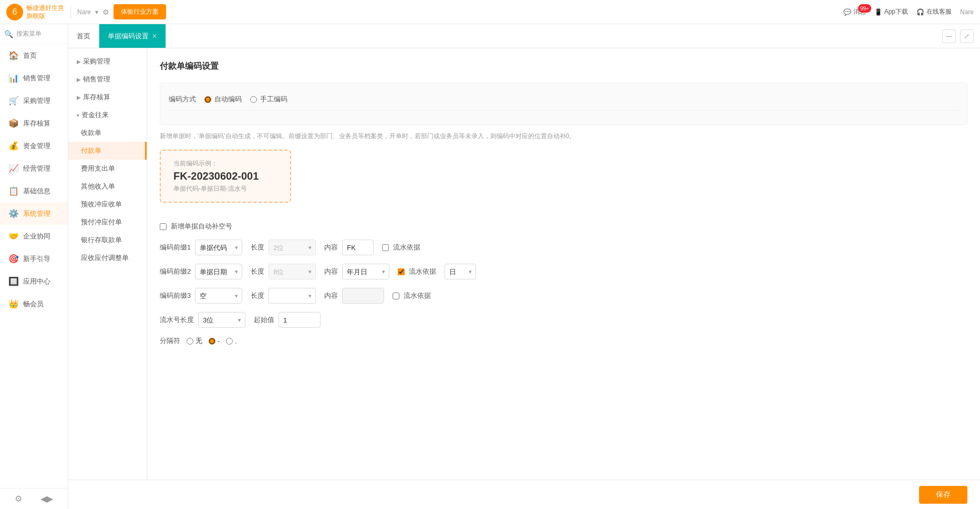 This screenshot has height=509, width=980. Describe the element at coordinates (223, 99) in the screenshot. I see `auto-coding-option: 自动编码` at that location.